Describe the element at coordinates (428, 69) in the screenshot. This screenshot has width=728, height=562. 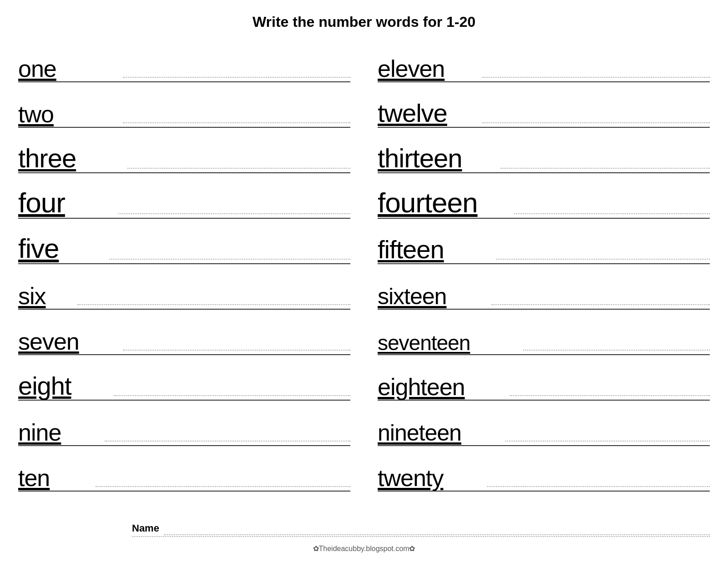
I see `number-word-eleven: eleven` at that location.